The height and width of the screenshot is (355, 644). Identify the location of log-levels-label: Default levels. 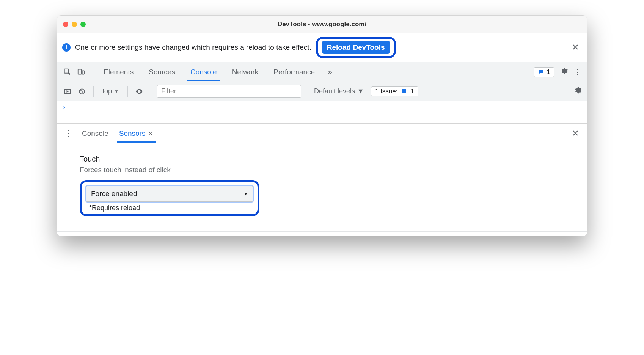
(335, 91).